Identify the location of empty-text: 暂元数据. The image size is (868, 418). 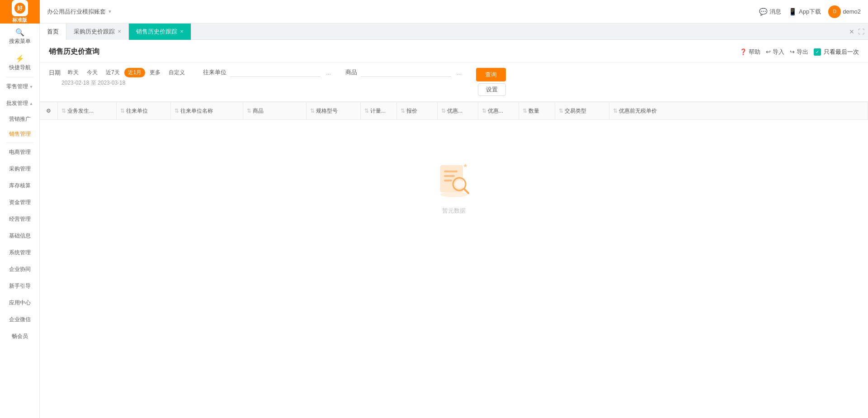
(454, 211).